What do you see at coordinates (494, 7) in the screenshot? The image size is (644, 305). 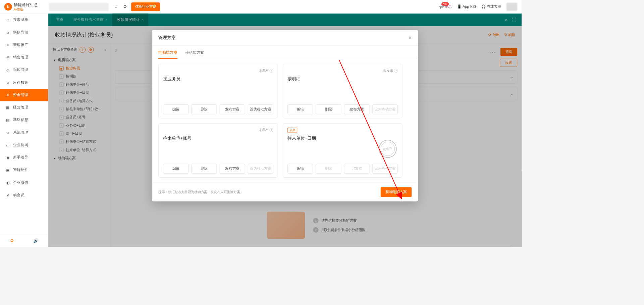 I see `support-label: 在线客服` at bounding box center [494, 7].